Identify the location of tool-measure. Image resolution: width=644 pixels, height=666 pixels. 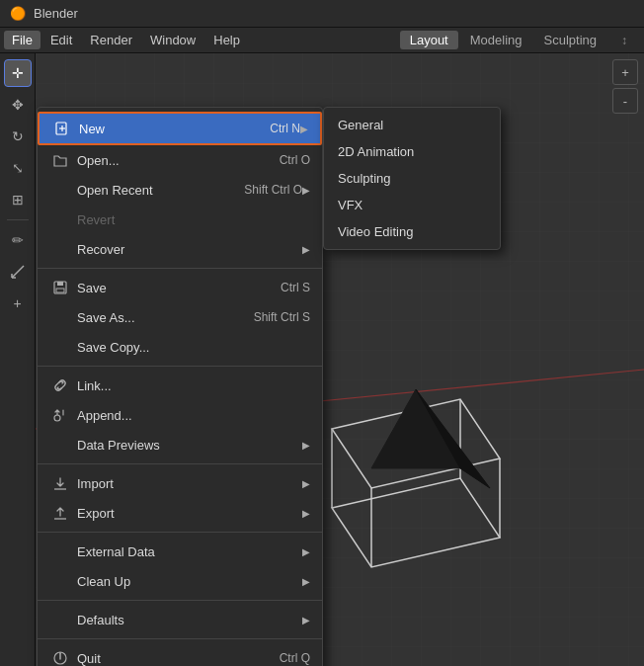
(18, 272).